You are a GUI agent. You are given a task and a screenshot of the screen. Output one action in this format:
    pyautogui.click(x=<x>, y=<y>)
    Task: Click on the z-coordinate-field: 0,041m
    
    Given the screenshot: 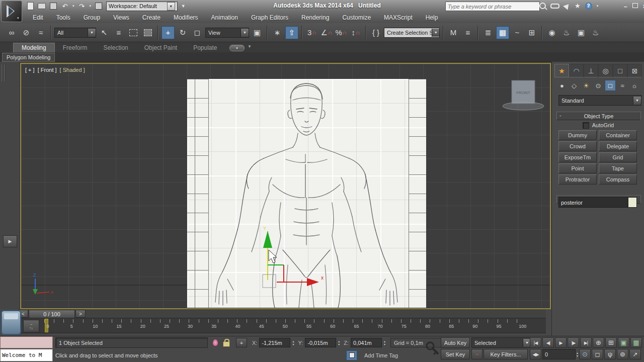 What is the action you would take?
    pyautogui.click(x=366, y=343)
    